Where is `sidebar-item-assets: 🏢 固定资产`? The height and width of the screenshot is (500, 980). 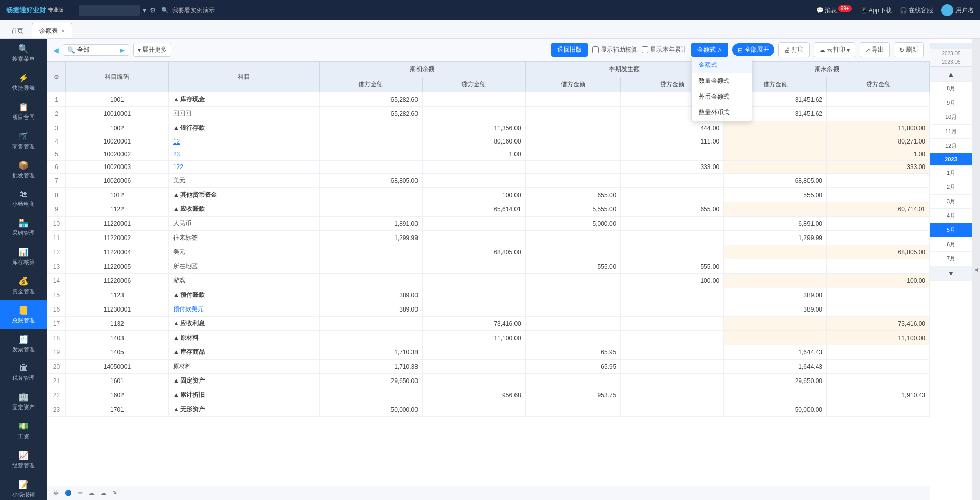
sidebar-item-assets: 🏢 固定资产 is located at coordinates (23, 401).